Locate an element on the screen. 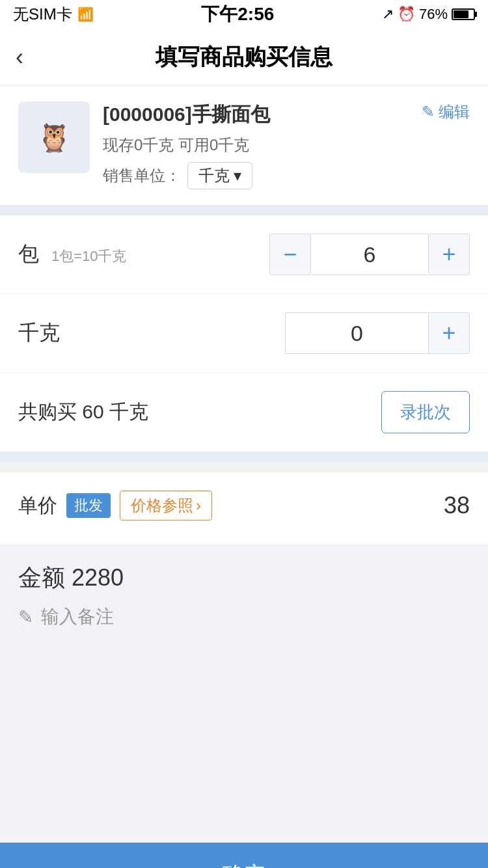  note-row: ✎ 输入备注 is located at coordinates (244, 626).